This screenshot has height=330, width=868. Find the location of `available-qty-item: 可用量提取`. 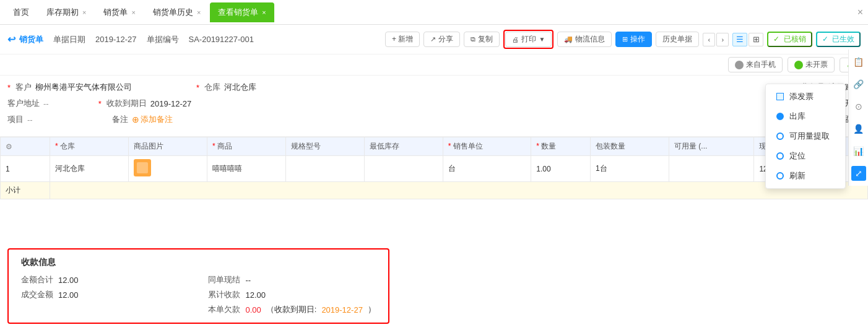

available-qty-item: 可用量提取 is located at coordinates (805, 136).